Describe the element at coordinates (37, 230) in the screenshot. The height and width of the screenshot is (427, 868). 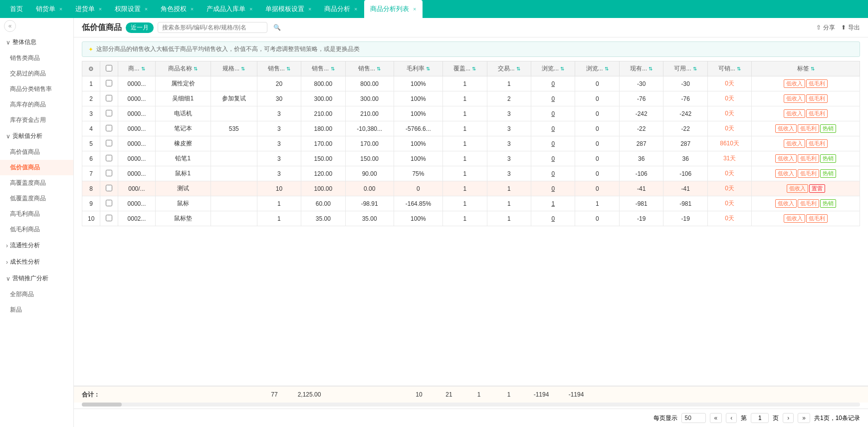
I see `sidebar-item-low-margin: 低毛利商品` at that location.